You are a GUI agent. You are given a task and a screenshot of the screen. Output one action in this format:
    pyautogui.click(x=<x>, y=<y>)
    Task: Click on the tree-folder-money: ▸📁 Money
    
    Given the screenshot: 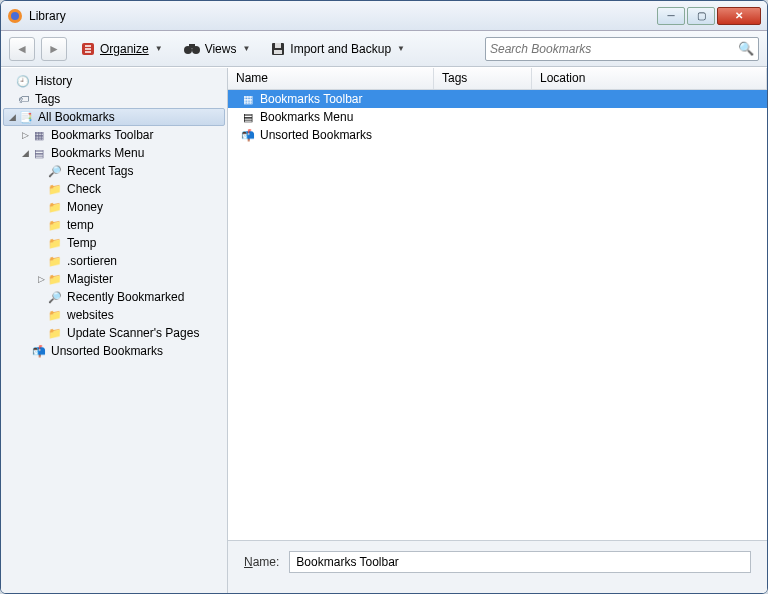 What is the action you would take?
    pyautogui.click(x=114, y=207)
    